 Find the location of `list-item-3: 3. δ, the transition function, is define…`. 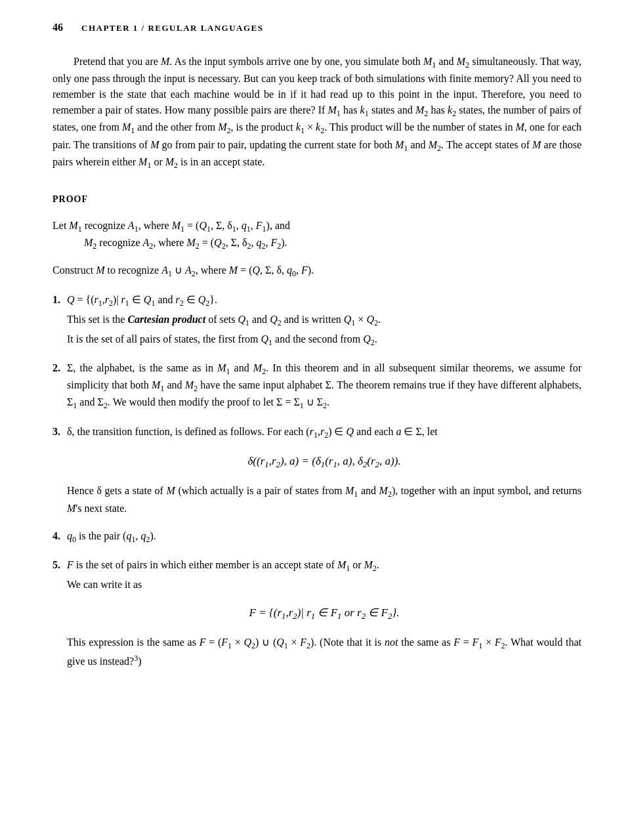

list-item-3: 3. δ, the transition function, is define… is located at coordinates (317, 471).